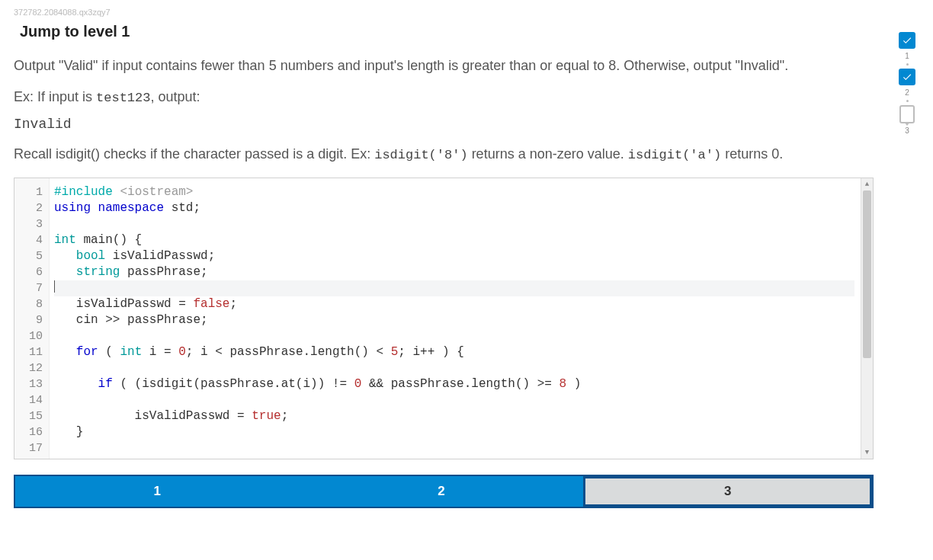  Describe the element at coordinates (454, 320) in the screenshot. I see `code-line: cin >> passPhrase;` at that location.